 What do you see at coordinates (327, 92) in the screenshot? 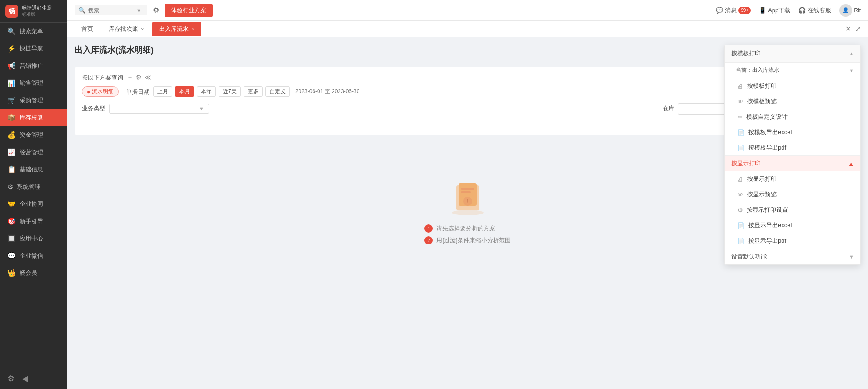
I see `date-range-text: 2023-06-01 至 2023-06-30` at bounding box center [327, 92].